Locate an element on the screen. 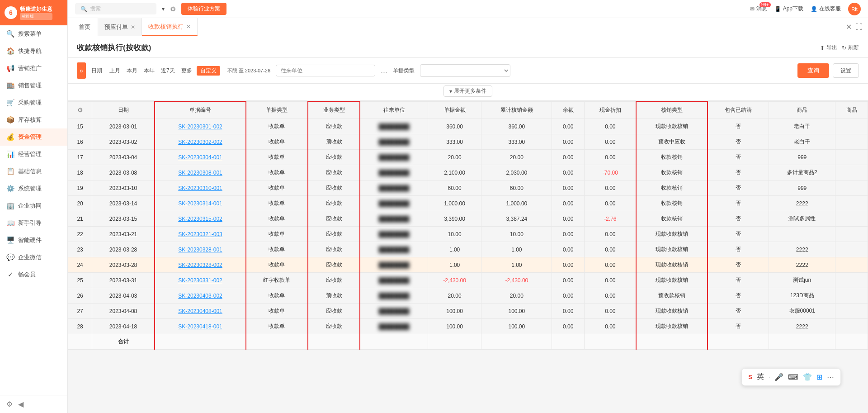  sidebar-item-guide: 📖 新手引导 is located at coordinates (33, 223).